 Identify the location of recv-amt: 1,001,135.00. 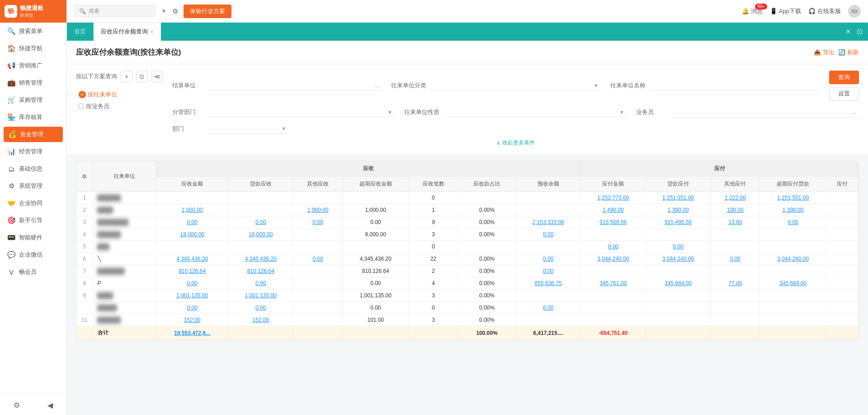
(192, 296).